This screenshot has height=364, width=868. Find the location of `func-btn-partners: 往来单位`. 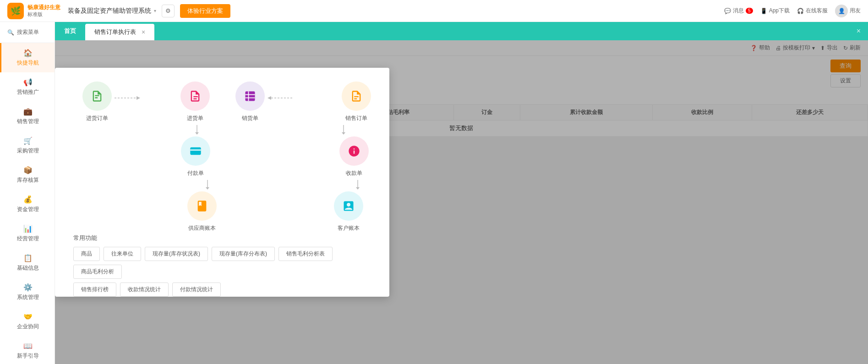

func-btn-partners: 往来单位 is located at coordinates (122, 254).